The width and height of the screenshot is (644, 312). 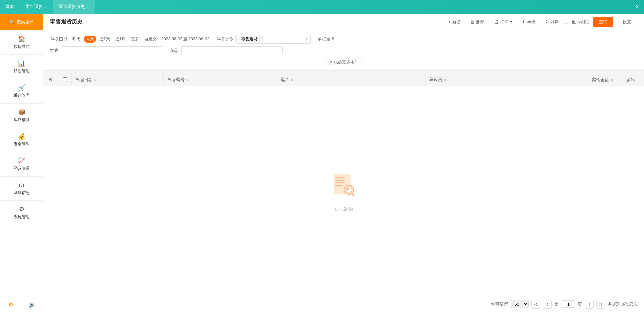 I want to click on setting-button: 设置, so click(x=627, y=22).